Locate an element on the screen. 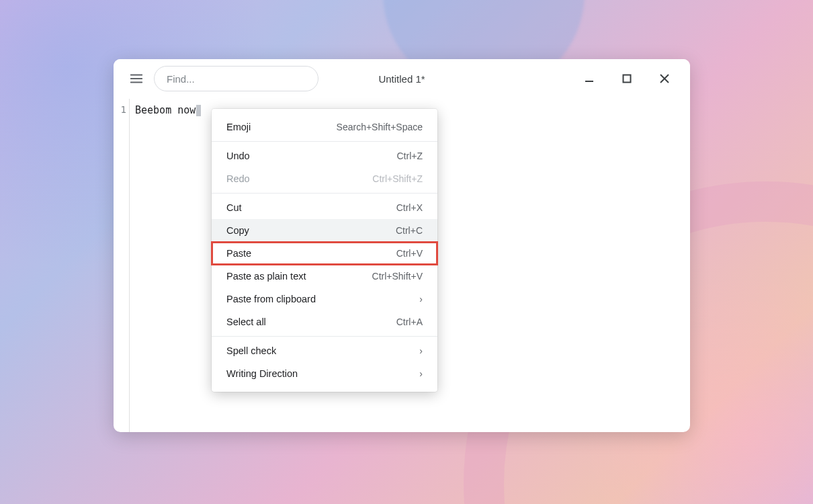 Image resolution: width=813 pixels, height=504 pixels. menu-group: CutCtrl+XCopyCtrl+CPasteCtrl+VPaste as p… is located at coordinates (325, 265).